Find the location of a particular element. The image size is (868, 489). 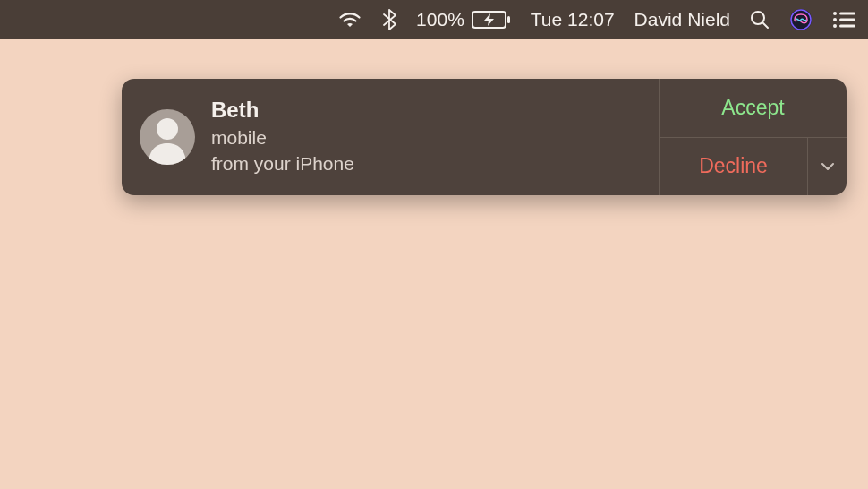

bluetooth-icon is located at coordinates (389, 20).